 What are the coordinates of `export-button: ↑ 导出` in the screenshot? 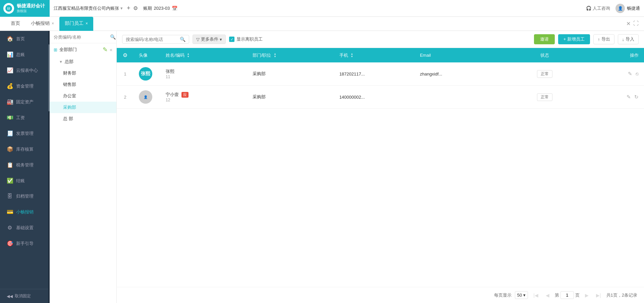 It's located at (604, 39).